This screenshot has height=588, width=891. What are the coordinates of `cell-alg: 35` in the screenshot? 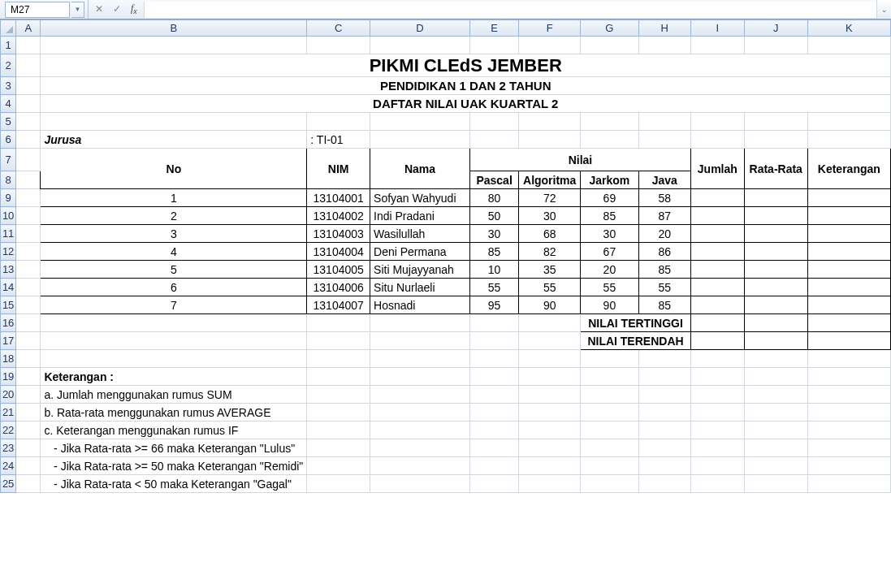 It's located at (550, 270).